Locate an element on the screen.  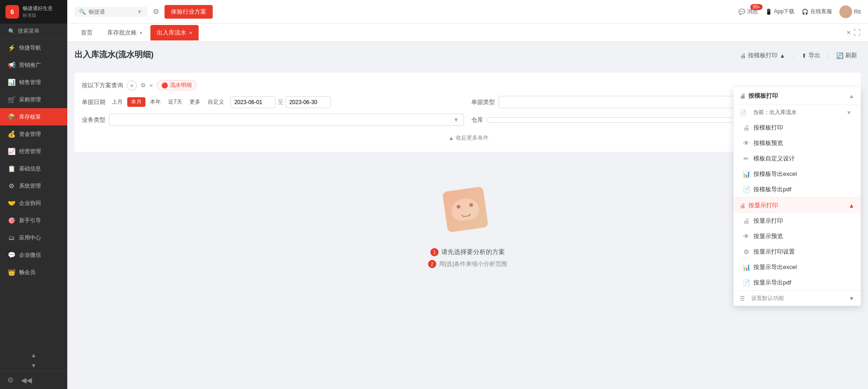
sidebar-item-guide: 🎯 新手引导 is located at coordinates (34, 220).